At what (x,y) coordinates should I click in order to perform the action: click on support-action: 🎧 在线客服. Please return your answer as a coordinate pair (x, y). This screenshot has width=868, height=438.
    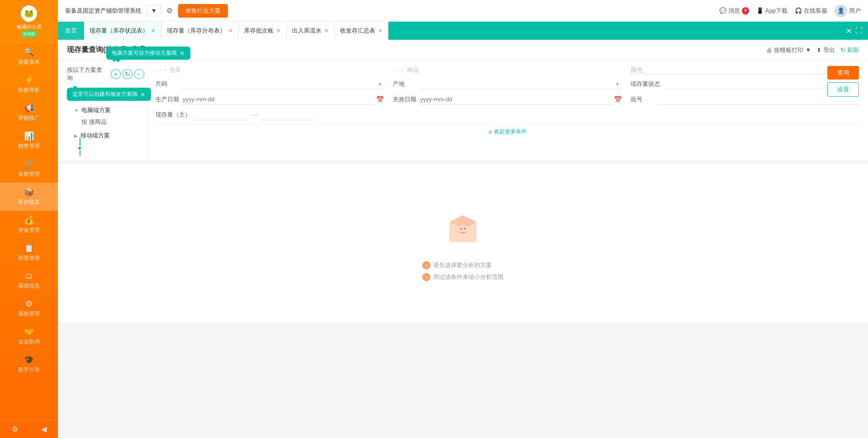
    Looking at the image, I should click on (811, 11).